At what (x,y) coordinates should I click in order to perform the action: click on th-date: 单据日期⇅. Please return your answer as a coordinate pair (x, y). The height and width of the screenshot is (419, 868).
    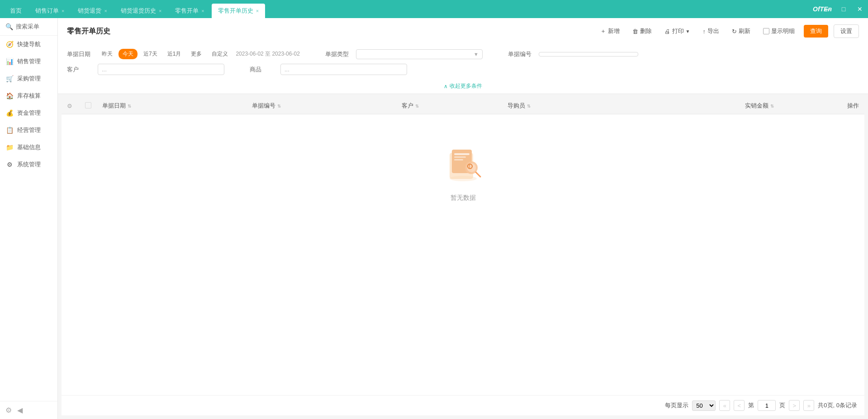
    Looking at the image, I should click on (172, 106).